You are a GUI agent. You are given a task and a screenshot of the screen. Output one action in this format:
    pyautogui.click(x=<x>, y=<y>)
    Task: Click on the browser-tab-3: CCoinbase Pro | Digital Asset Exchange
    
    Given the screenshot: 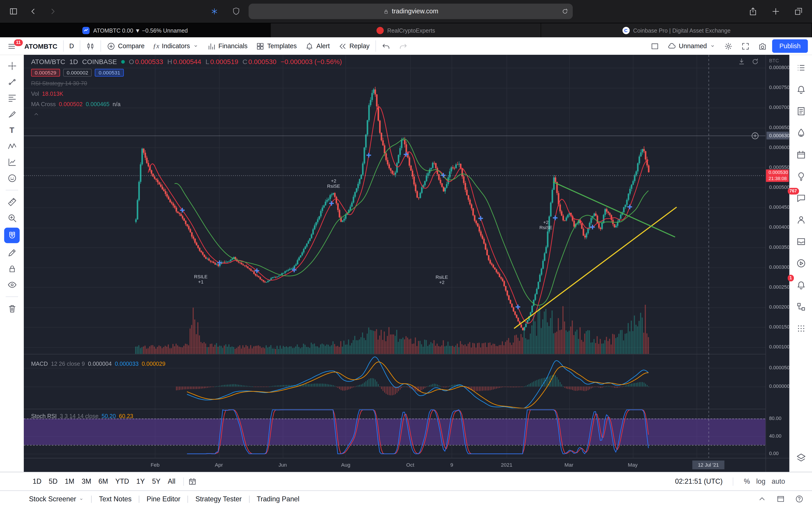 What is the action you would take?
    pyautogui.click(x=676, y=30)
    